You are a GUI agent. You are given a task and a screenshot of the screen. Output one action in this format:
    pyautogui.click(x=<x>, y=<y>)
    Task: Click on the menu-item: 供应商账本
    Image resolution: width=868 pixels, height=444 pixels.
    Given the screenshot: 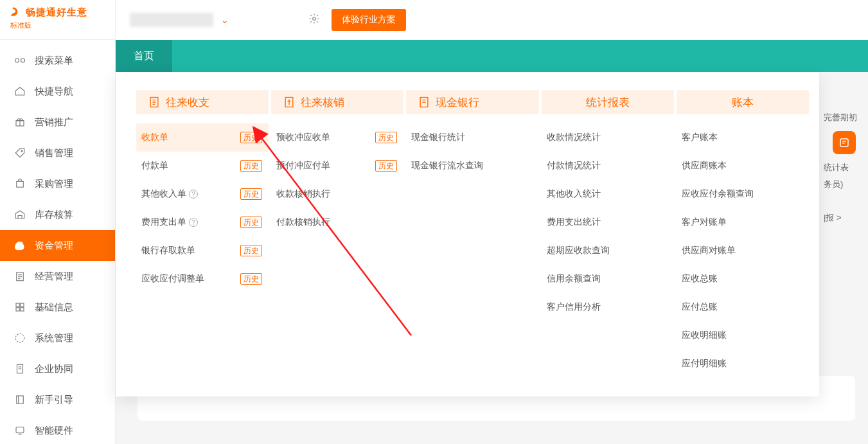 What is the action you would take?
    pyautogui.click(x=743, y=166)
    